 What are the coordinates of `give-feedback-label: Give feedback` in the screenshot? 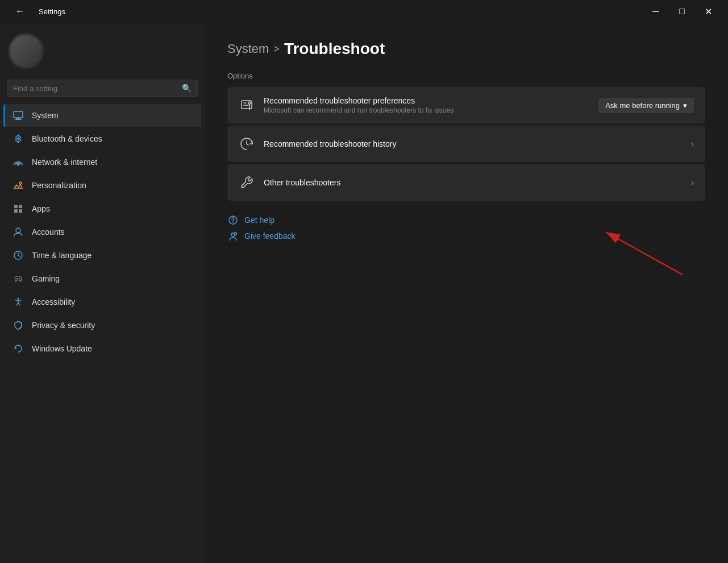 It's located at (270, 236).